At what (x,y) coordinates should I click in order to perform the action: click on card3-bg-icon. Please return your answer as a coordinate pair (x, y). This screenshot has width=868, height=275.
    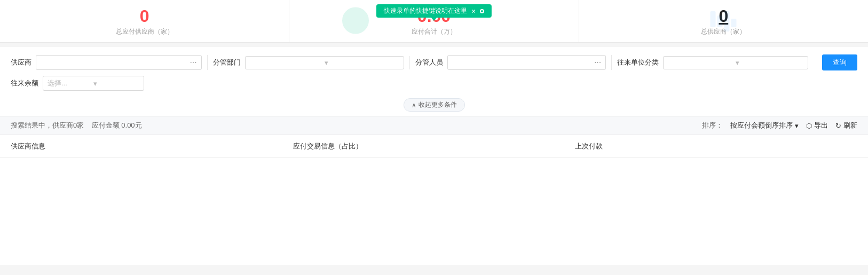
    Looking at the image, I should click on (724, 21).